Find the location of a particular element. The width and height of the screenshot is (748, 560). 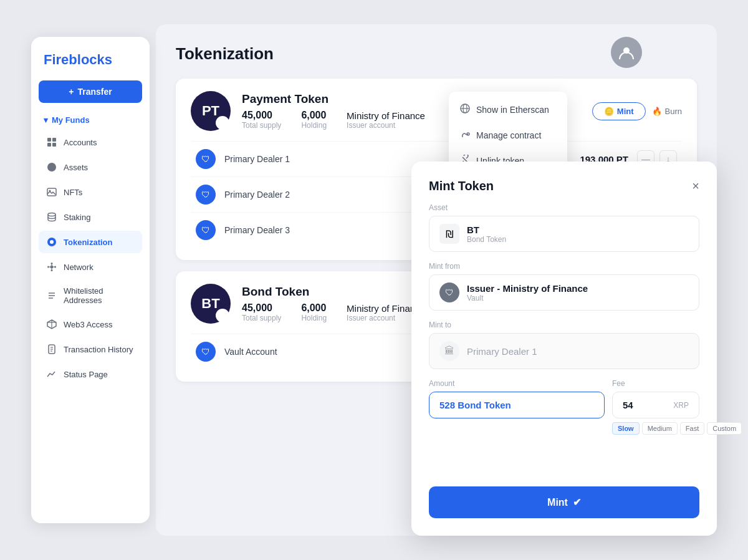

image-icon is located at coordinates (52, 192).